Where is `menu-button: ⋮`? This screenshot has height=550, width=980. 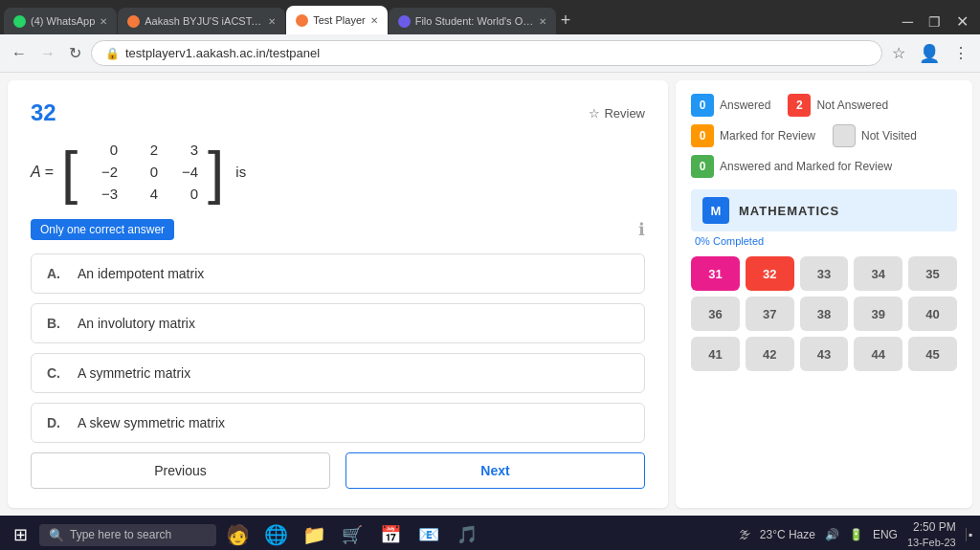
menu-button: ⋮ is located at coordinates (961, 54).